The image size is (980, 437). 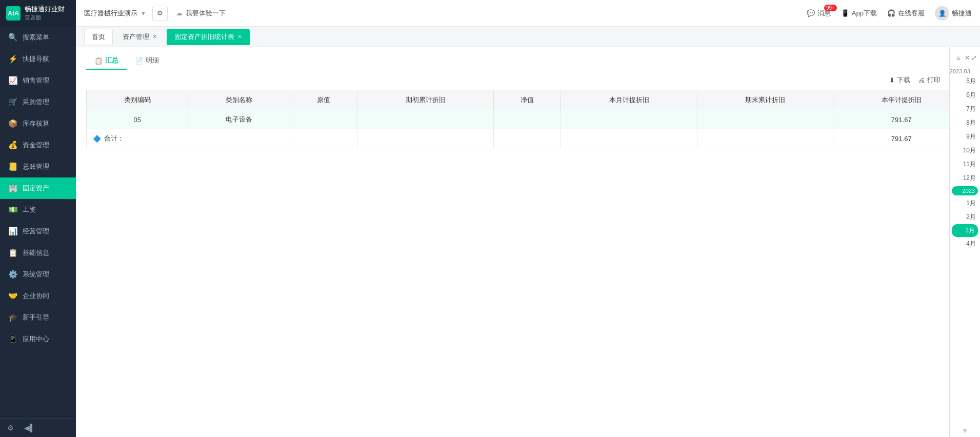 What do you see at coordinates (38, 145) in the screenshot?
I see `sidebar-item-funds: 💰资金管理` at bounding box center [38, 145].